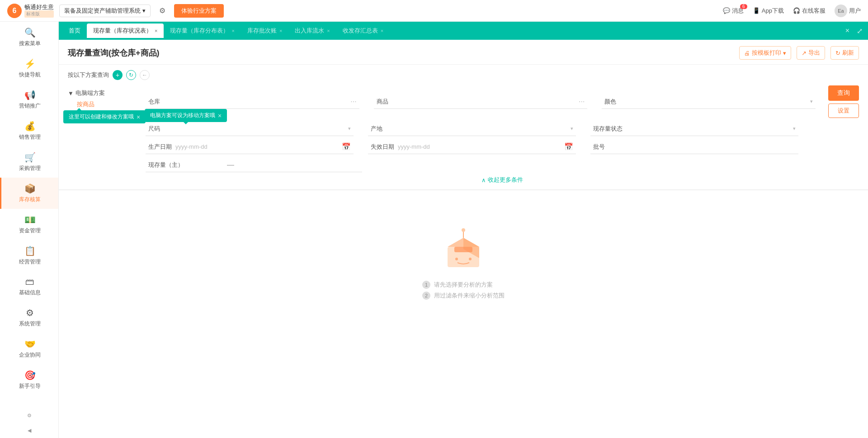 This screenshot has width=868, height=438. I want to click on top-bar: 6 畅通好生意 标准版 装备及固定资产辅助管理系统 ▾ ⚙ 体验行业方案 💬 消…, so click(434, 11).